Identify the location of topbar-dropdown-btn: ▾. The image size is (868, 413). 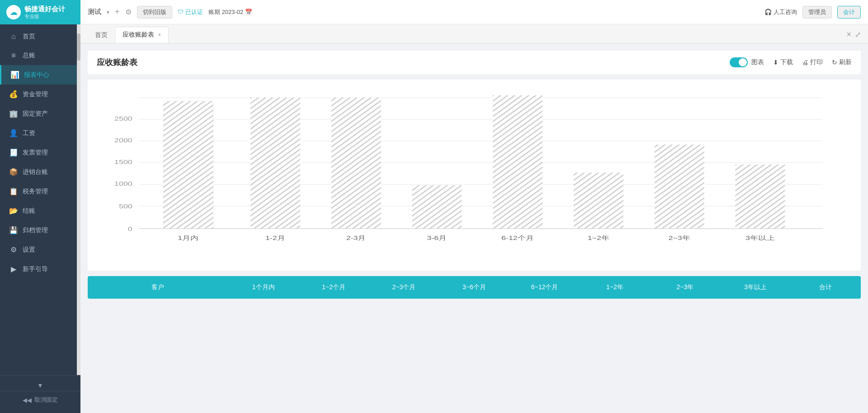
(108, 12).